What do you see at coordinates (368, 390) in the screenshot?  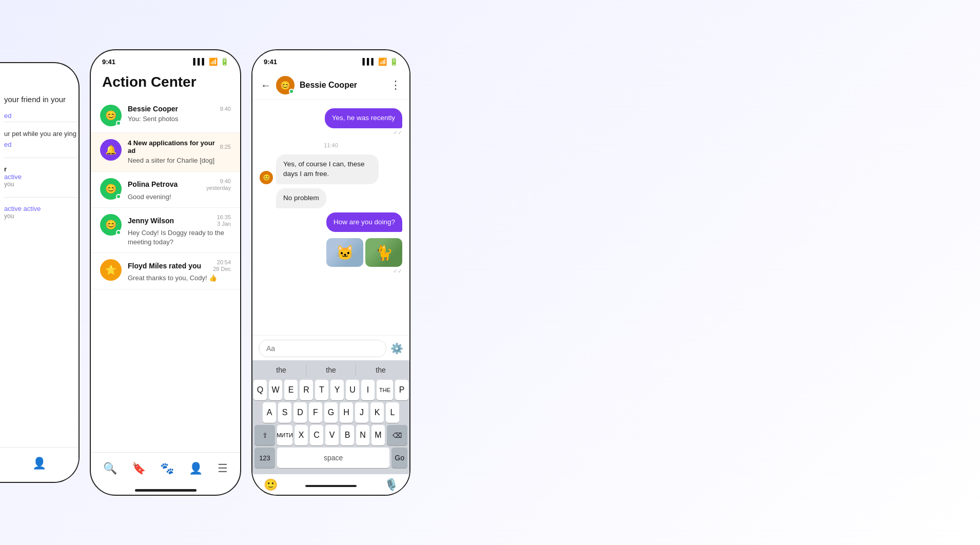 I see `key-i: I` at bounding box center [368, 390].